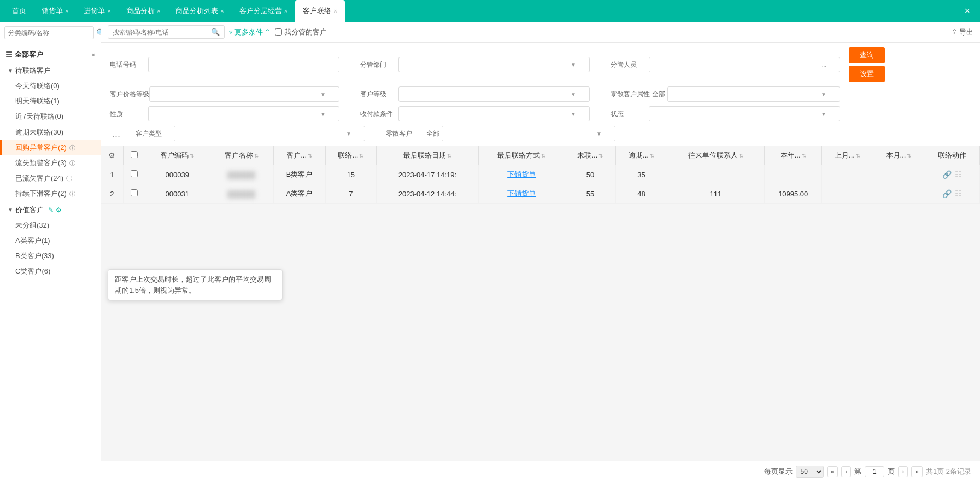 The image size is (980, 482). Describe the element at coordinates (279, 32) in the screenshot. I see `my-customers-input` at that location.